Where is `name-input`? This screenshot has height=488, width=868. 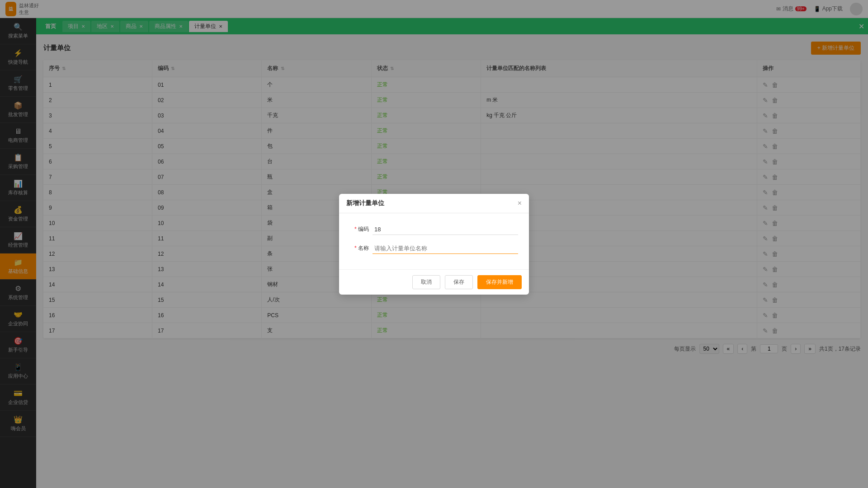 name-input is located at coordinates (445, 249).